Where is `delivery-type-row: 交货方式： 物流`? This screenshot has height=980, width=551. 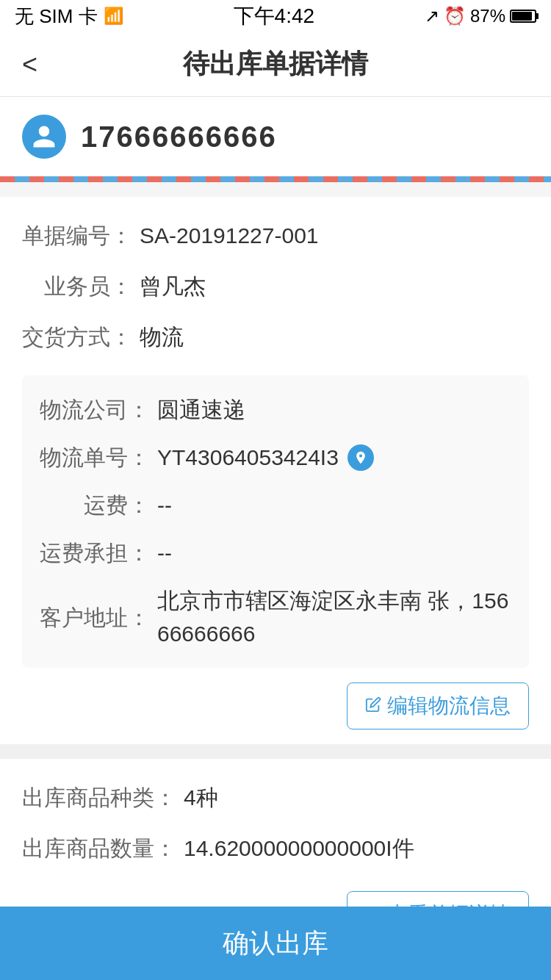
delivery-type-row: 交货方式： 物流 is located at coordinates (276, 336).